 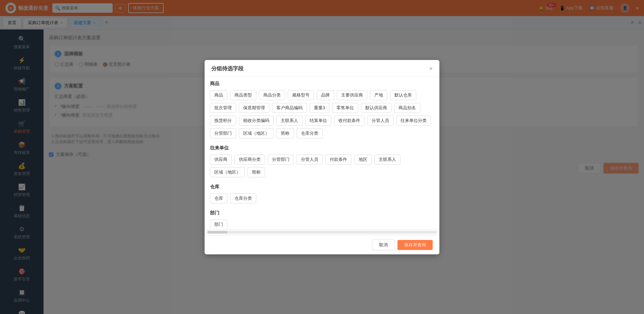 I want to click on field-group-dept-title: 部门, so click(x=322, y=213).